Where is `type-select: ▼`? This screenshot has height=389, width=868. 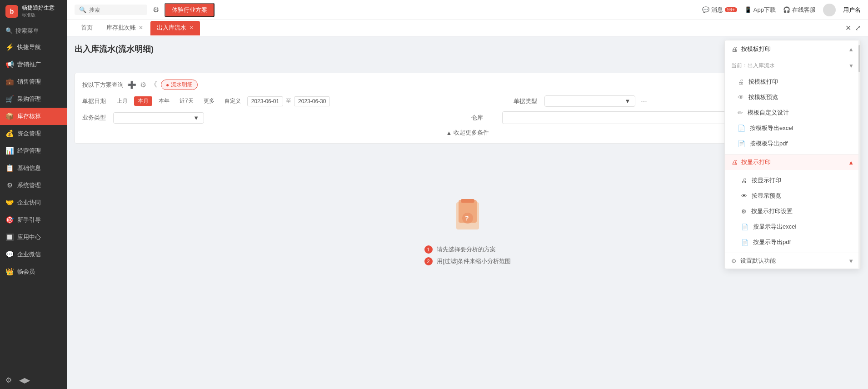 type-select: ▼ is located at coordinates (590, 101).